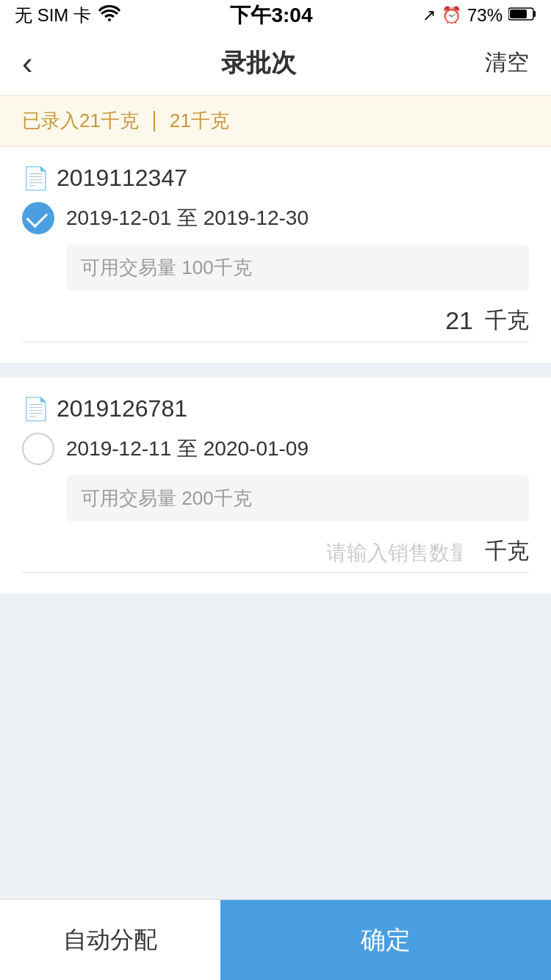 Image resolution: width=551 pixels, height=980 pixels. I want to click on battery-text: 73%, so click(485, 15).